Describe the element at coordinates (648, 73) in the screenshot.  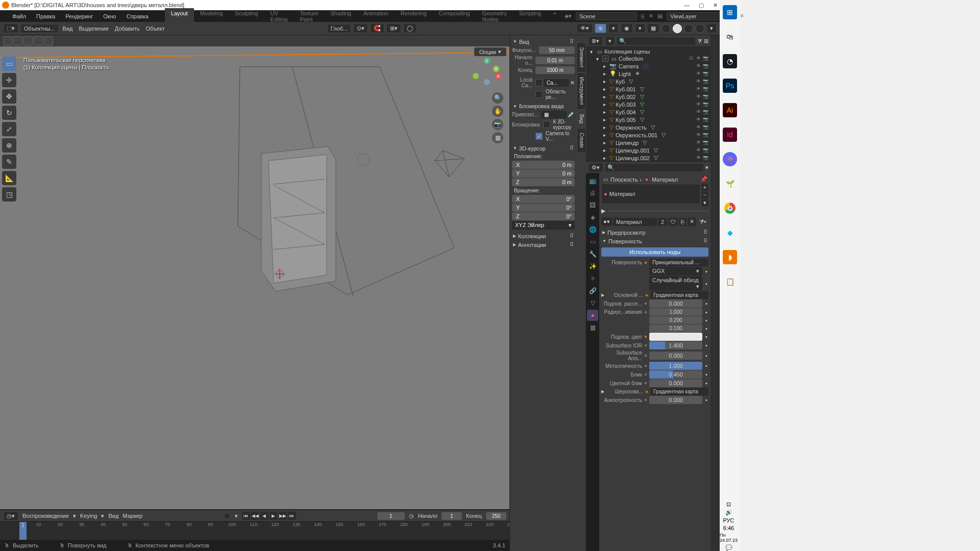
I see `outliner-item: ▸💡Light☀👁📷` at that location.